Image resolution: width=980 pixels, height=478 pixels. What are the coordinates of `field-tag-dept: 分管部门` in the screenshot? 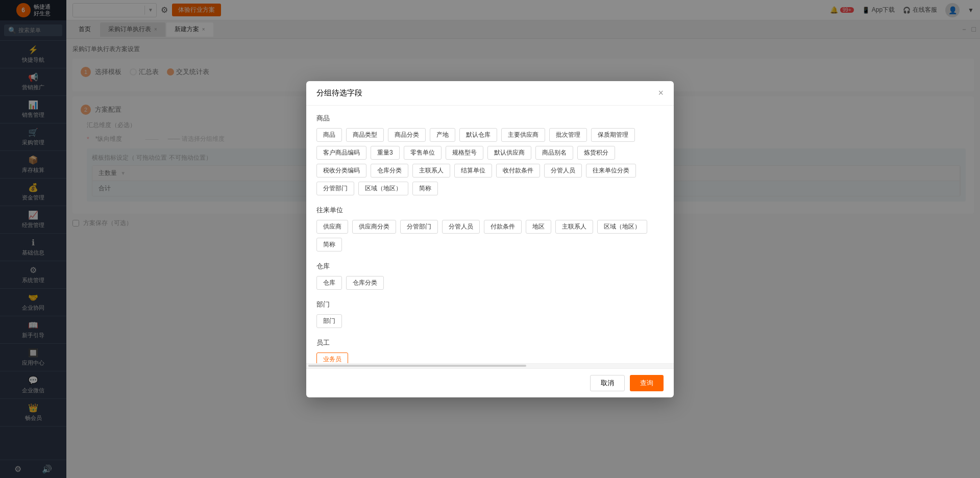 It's located at (335, 189).